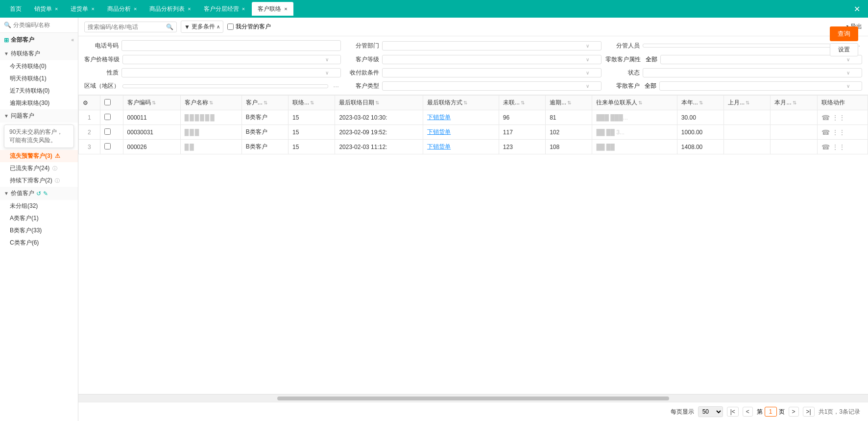 This screenshot has height=421, width=868. I want to click on col-last-month: 上月...⇅, so click(747, 103).